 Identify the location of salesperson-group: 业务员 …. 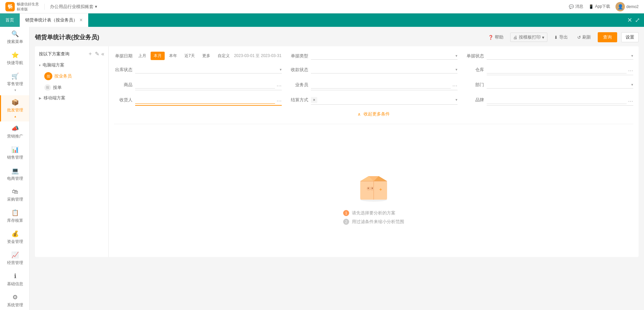
(374, 85).